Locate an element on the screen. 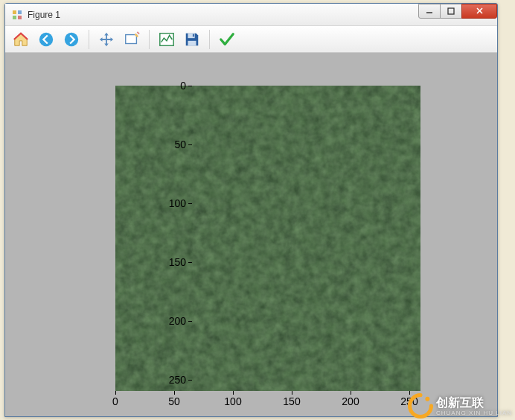  titlebar: Figure 1 is located at coordinates (252, 15).